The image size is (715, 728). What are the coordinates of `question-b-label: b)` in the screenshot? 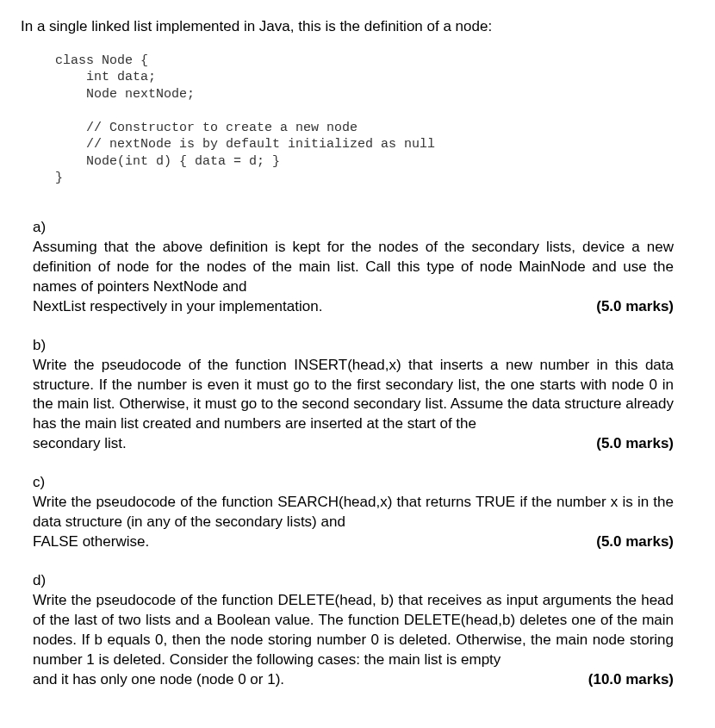 It's located at (43, 346).